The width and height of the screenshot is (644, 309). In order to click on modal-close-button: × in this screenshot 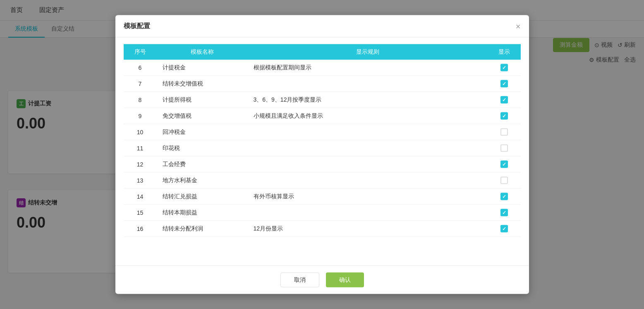, I will do `click(518, 26)`.